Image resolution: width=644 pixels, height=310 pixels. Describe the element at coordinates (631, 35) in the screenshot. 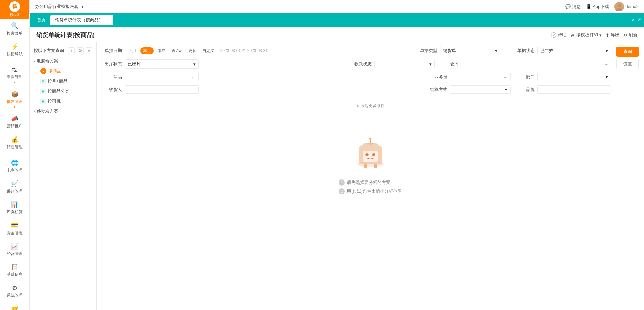

I see `refresh-btn: ↺ 刷新` at that location.